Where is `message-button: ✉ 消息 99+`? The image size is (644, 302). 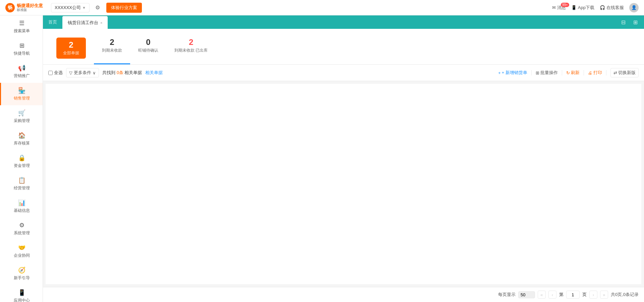
message-button: ✉ 消息 99+ is located at coordinates (559, 8).